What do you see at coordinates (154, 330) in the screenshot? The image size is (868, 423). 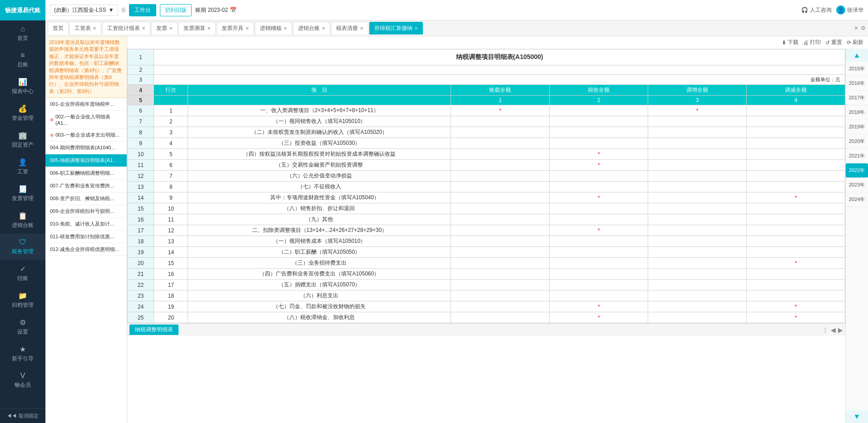 I see `bottom-tab-label: 纳税调整明细表` at bounding box center [154, 330].